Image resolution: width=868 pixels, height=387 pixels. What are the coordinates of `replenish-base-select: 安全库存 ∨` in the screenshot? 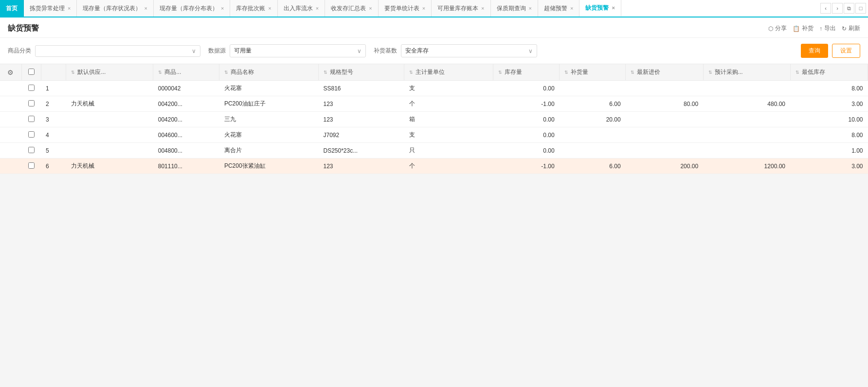 It's located at (469, 51).